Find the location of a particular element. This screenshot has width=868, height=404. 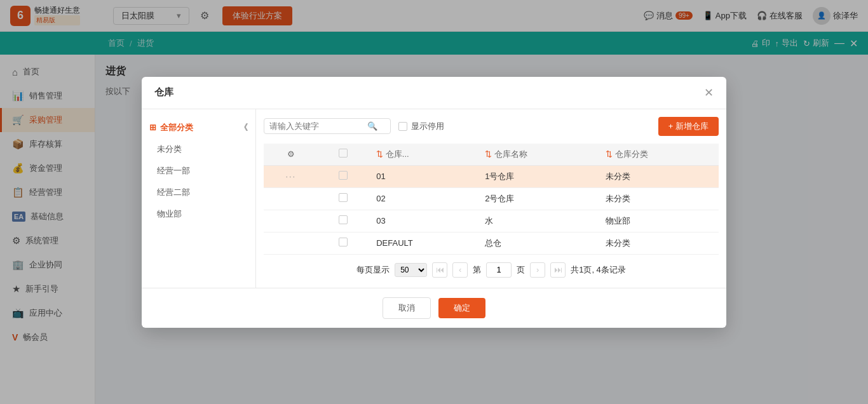

page-unit: 页 is located at coordinates (521, 270).